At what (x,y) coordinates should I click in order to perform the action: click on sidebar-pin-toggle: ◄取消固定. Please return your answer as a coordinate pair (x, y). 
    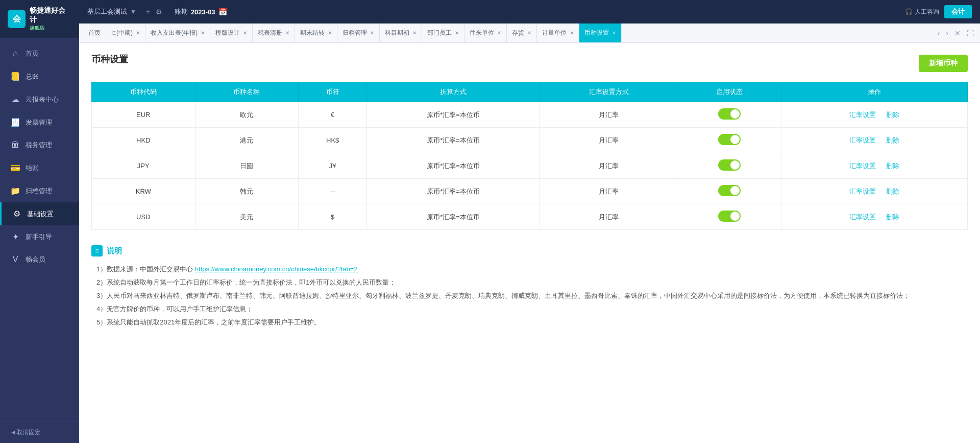
    Looking at the image, I should click on (40, 432).